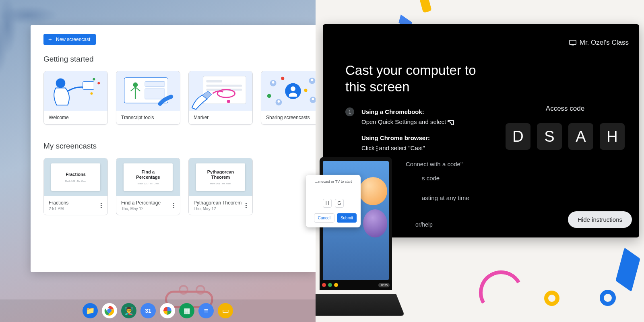 The image size is (644, 322). Describe the element at coordinates (76, 177) in the screenshot. I see `screencast-thumb: Fractions Math 101 · Mr. Ozel` at that location.